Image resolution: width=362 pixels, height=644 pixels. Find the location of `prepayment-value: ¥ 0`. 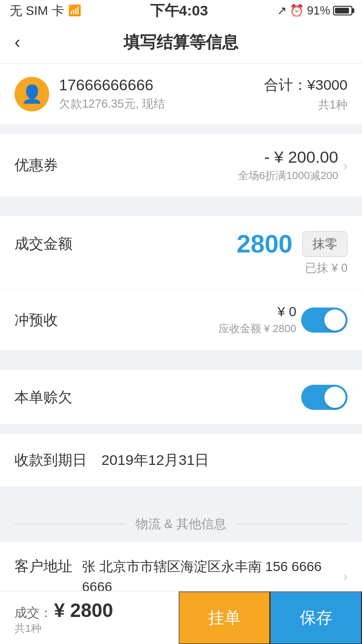

prepayment-value: ¥ 0 is located at coordinates (258, 312).